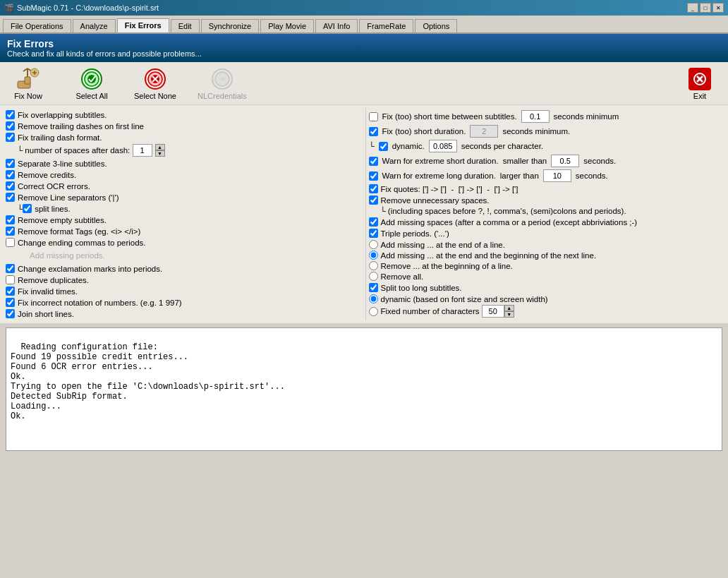  What do you see at coordinates (546, 189) in the screenshot?
I see `fix-quotes-row: Fix quotes: ['] -> ['] - ['] -> ['] - ['…` at bounding box center [546, 189].